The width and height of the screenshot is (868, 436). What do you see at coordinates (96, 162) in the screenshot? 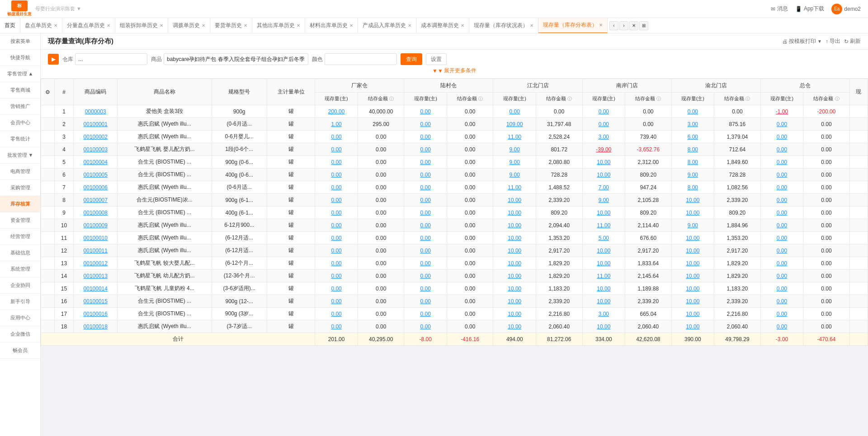
I see `cell-code: 00100004` at bounding box center [96, 162].